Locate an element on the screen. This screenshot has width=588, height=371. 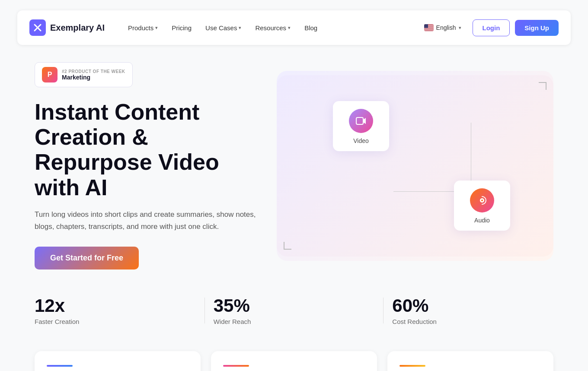
stat-2: 35% Wider Reach is located at coordinates (294, 310).